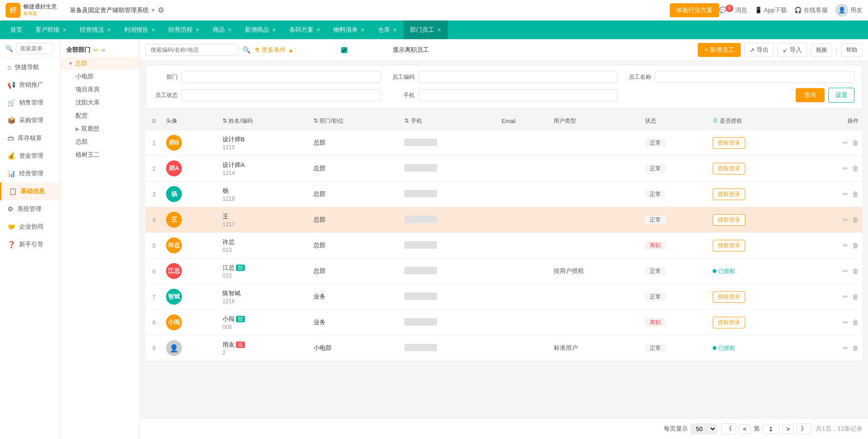 Image resolution: width=868 pixels, height=439 pixels. What do you see at coordinates (222, 30) in the screenshot?
I see `nav-tab-商品: 商品 ✕` at bounding box center [222, 30].